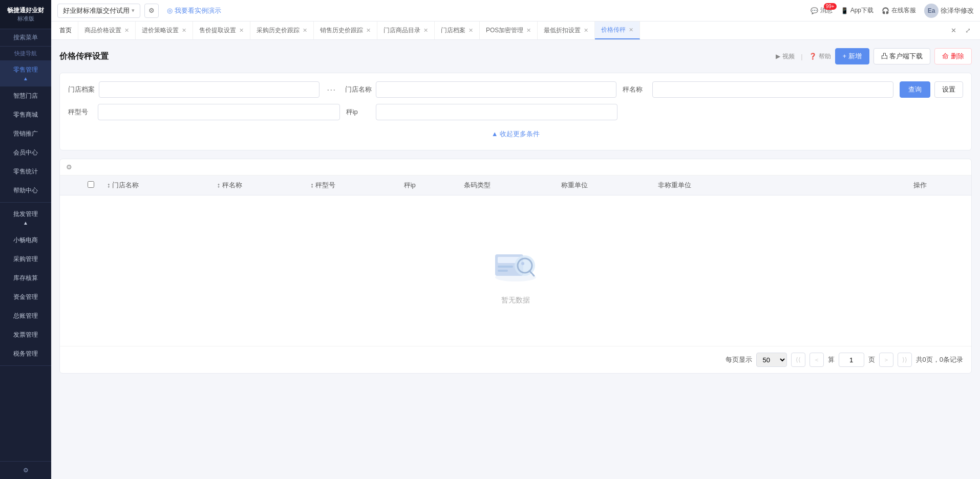 The image size is (980, 479). What do you see at coordinates (26, 96) in the screenshot?
I see `sidebar-item-1: 智慧门店` at bounding box center [26, 96].